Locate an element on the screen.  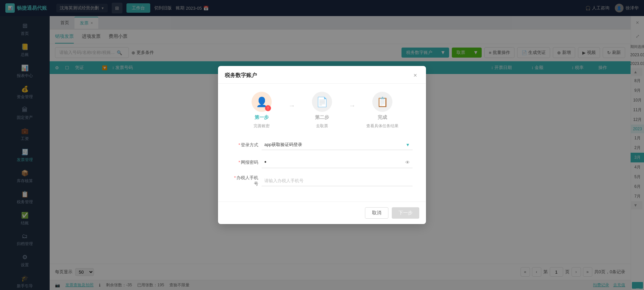
step-arrow-2: → is located at coordinates (352, 111).